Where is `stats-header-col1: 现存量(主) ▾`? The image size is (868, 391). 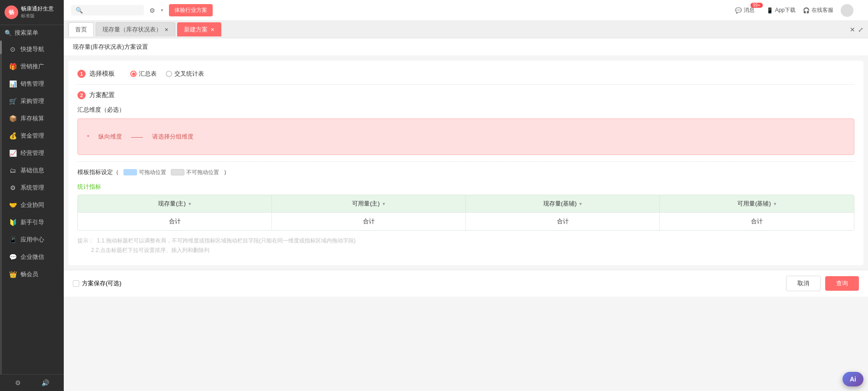 stats-header-col1: 现存量(主) ▾ is located at coordinates (175, 204).